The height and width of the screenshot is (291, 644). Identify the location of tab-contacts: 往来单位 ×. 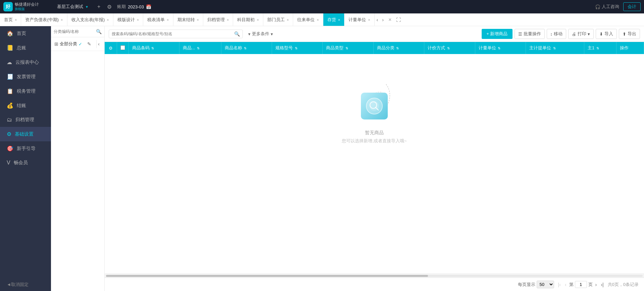
(308, 20).